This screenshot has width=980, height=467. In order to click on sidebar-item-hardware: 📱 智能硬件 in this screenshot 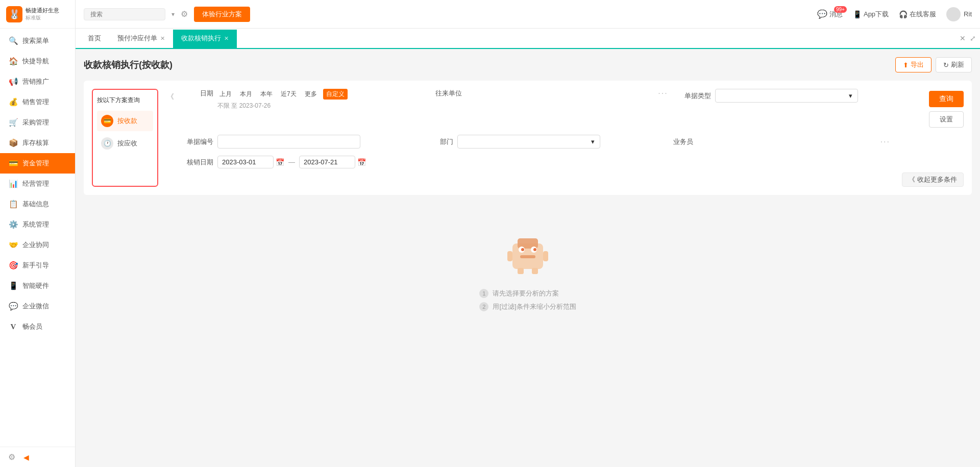, I will do `click(38, 286)`.